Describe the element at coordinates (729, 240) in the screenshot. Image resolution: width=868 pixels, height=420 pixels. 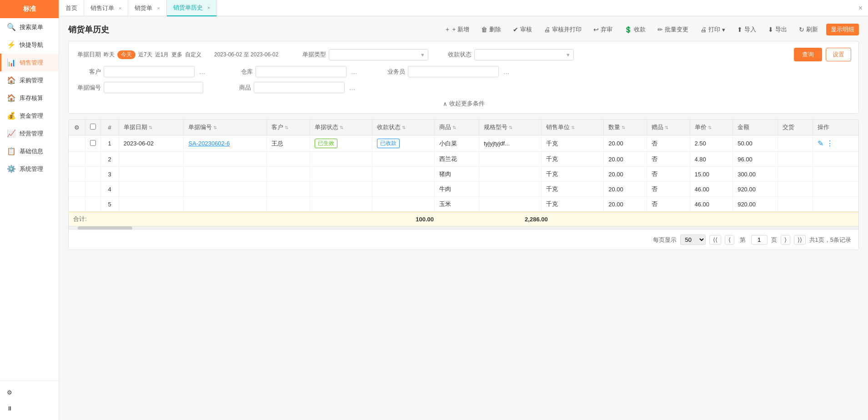
I see `page-prev-btn: ⟨` at that location.